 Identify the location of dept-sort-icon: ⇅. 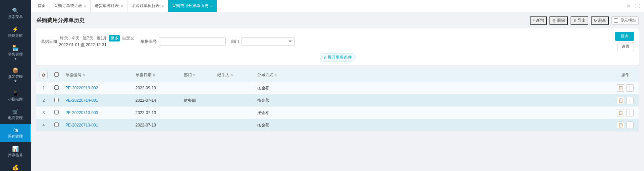
(194, 75).